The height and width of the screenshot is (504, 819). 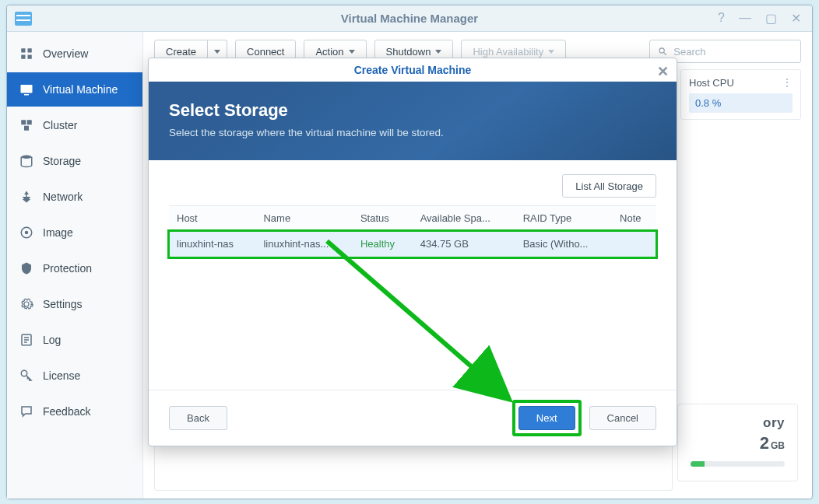 I want to click on col-raid: RAID Type, so click(x=564, y=219).